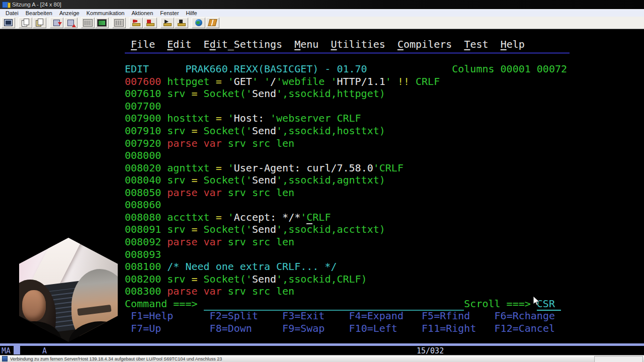 The image size is (644, 362). I want to click on fkey-f8: F8=Down, so click(231, 328).